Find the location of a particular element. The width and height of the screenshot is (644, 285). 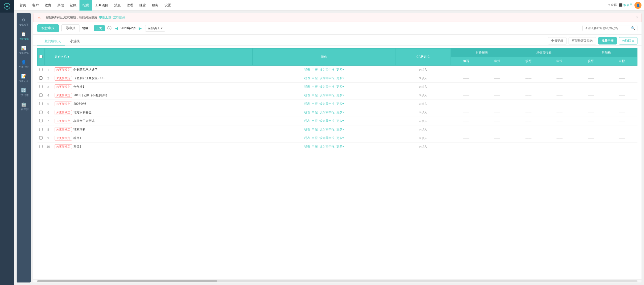

date-prev-btn: ◀ is located at coordinates (116, 28).